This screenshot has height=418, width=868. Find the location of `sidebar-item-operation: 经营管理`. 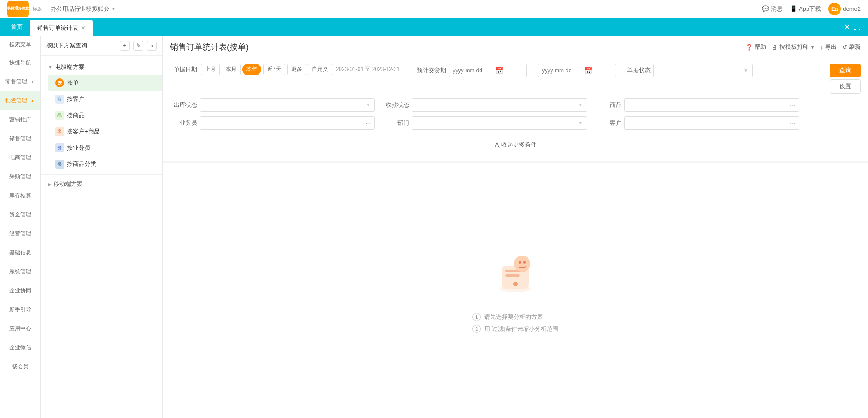

sidebar-item-operation: 经营管理 is located at coordinates (20, 234).